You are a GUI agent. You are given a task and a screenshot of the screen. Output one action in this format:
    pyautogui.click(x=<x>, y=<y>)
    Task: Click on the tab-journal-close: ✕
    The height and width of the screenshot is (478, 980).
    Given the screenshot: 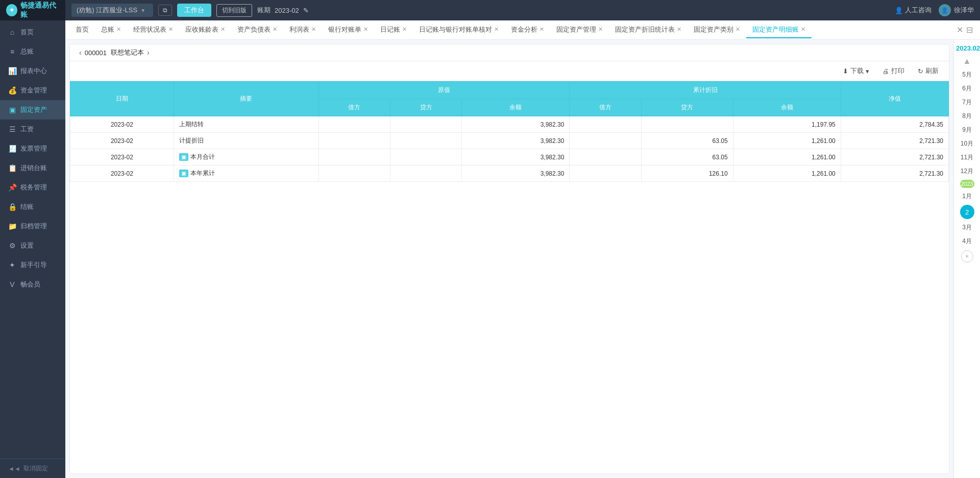 What is the action you would take?
    pyautogui.click(x=404, y=30)
    